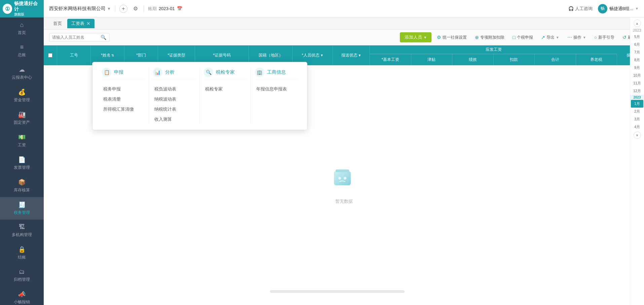 Image resolution: width=644 pixels, height=305 pixels. I want to click on tabbar: 首页 工资表 ✕, so click(344, 24).